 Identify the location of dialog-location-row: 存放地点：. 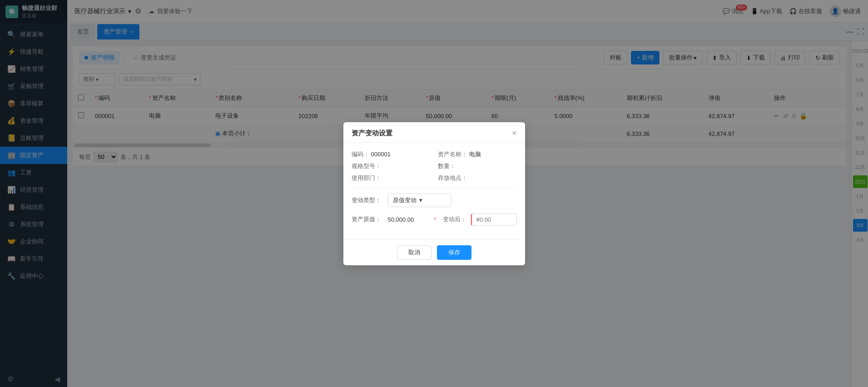
(477, 178).